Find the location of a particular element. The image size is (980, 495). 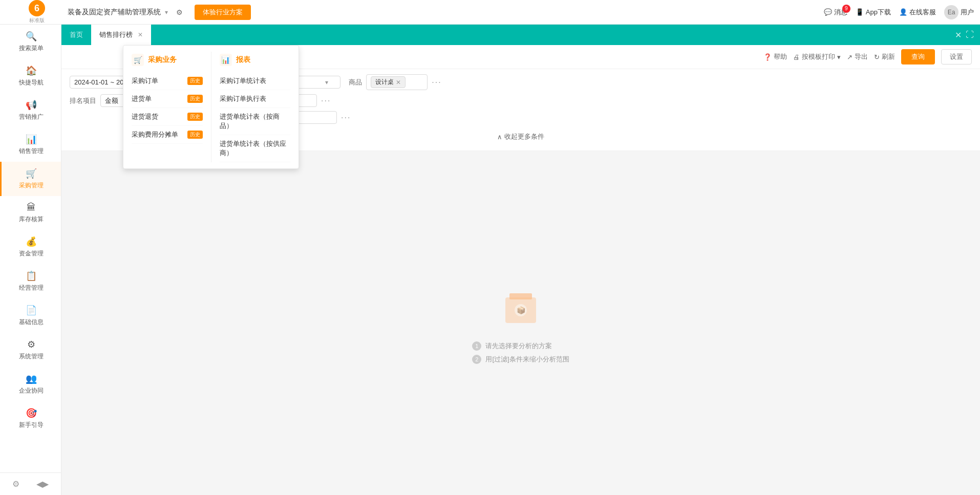

dropdown-purchase-col: 🛒 采购业务 采购订单 历史 进货单 历史 进货退货 历史 采购费用分摊单 is located at coordinates (167, 107).